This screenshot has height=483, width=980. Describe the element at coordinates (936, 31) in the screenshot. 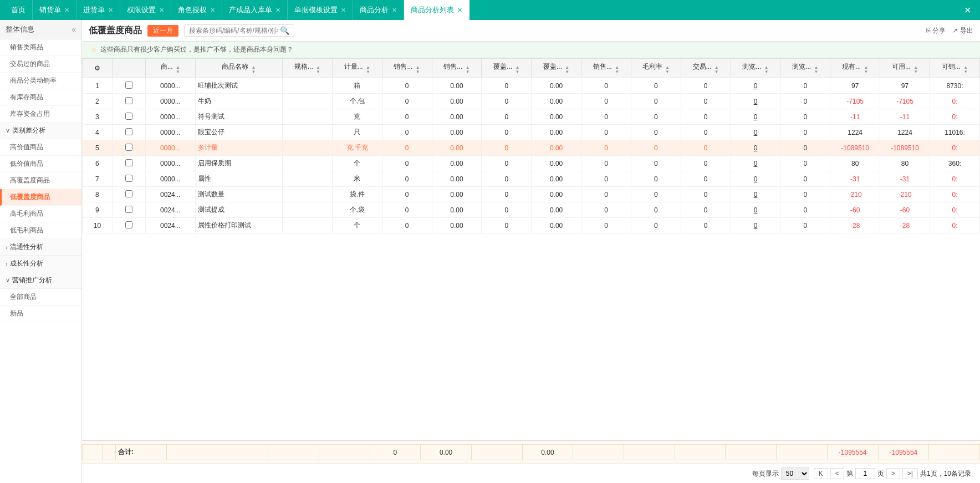

I see `share-button: ⎘ 分享` at that location.